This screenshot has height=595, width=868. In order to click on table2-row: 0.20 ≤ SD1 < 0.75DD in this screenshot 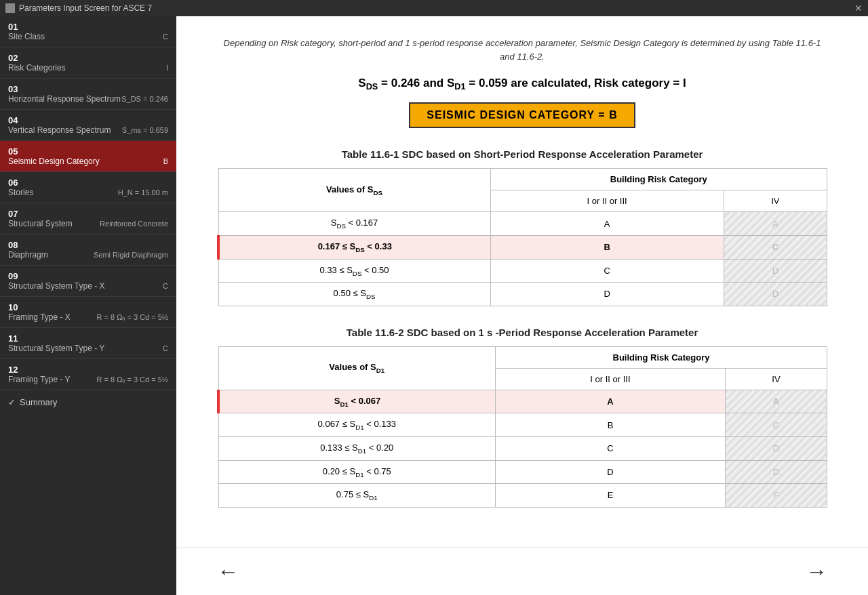, I will do `click(523, 472)`.